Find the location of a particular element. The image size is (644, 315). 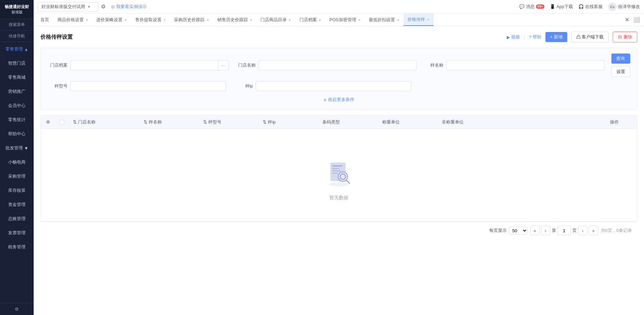

user-menu-button: Ea 徐泽华修改 is located at coordinates (624, 7).